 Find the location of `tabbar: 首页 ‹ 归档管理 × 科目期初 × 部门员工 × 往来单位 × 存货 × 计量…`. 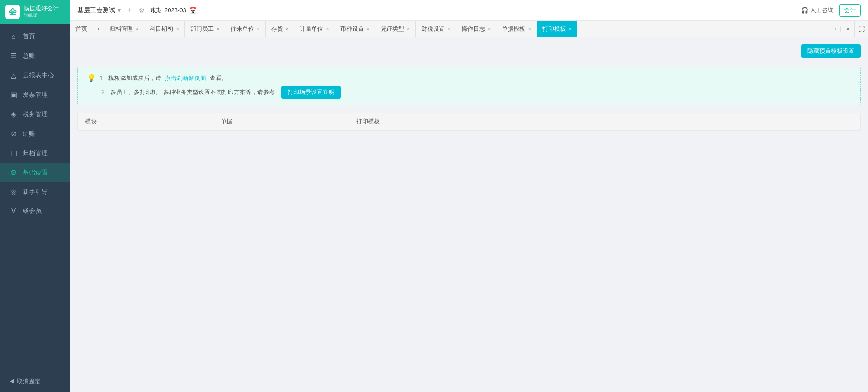

tabbar: 首页 ‹ 归档管理 × 科目期初 × 部门员工 × 往来单位 × 存货 × 计量… is located at coordinates (469, 29).